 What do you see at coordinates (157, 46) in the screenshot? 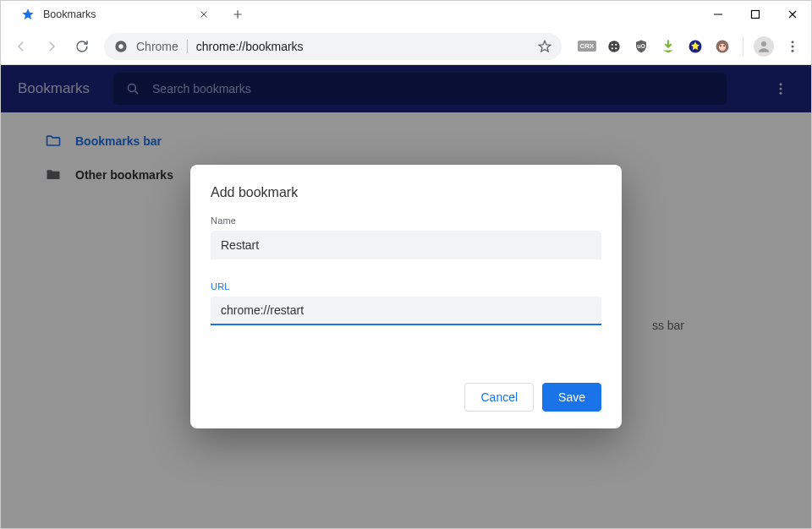
I see `address-origin-label: Chrome` at bounding box center [157, 46].